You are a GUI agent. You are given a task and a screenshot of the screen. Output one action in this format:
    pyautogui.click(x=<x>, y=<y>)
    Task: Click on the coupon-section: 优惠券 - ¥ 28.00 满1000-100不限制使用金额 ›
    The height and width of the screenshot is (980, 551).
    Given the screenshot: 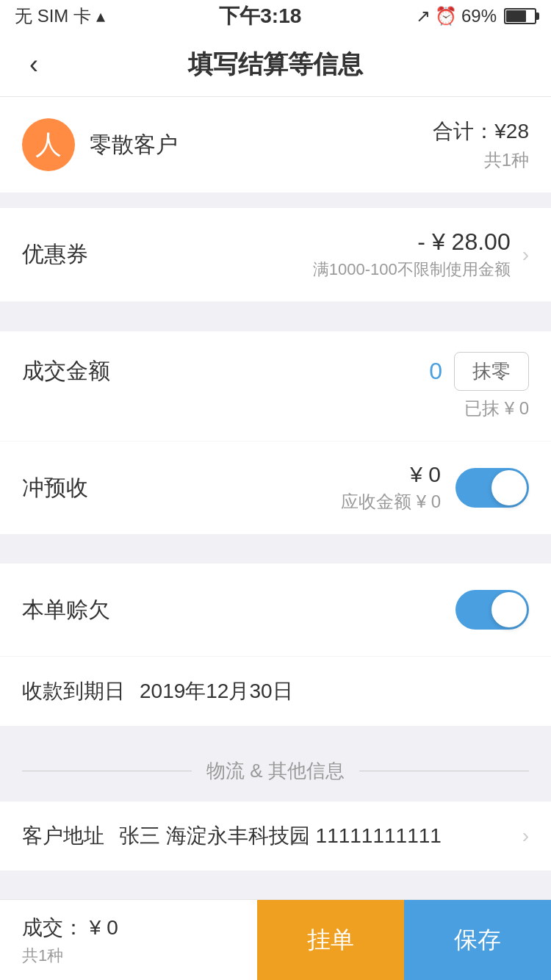 What is the action you would take?
    pyautogui.click(x=276, y=255)
    